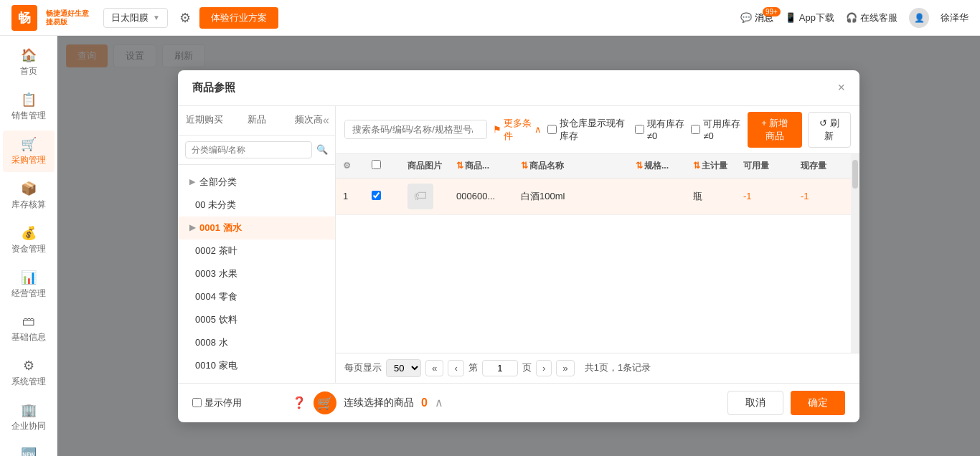 Image resolution: width=980 pixels, height=456 pixels. What do you see at coordinates (818, 403) in the screenshot?
I see `confirm-button: 确定` at bounding box center [818, 403].